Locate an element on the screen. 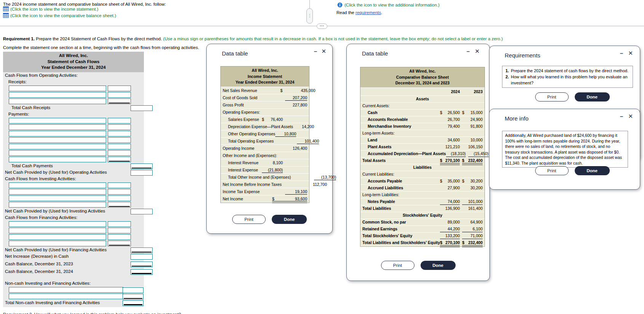 This screenshot has width=644, height=314. cash-balance-2023-input is located at coordinates (142, 265).